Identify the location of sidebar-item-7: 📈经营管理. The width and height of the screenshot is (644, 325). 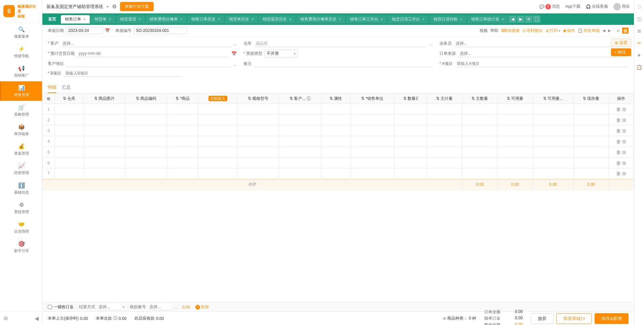
(21, 169).